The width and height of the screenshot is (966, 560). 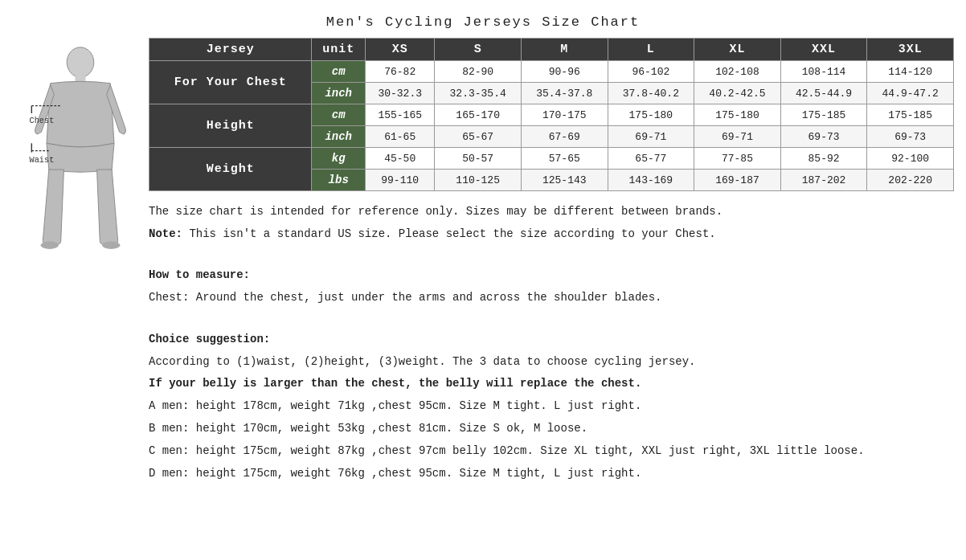 What do you see at coordinates (551, 116) in the screenshot?
I see `height-cm-row: Height cm 155-165 165-170 170-175 175-18…` at bounding box center [551, 116].